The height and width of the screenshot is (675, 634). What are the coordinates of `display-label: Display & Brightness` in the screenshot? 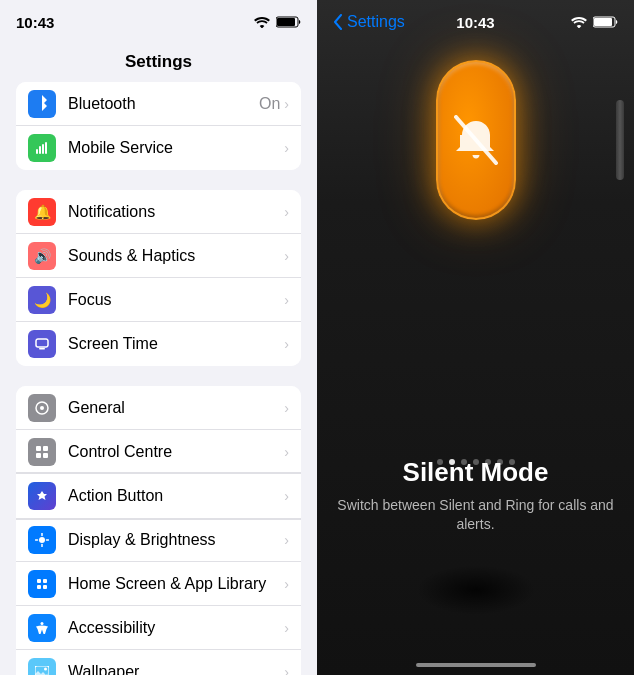 It's located at (176, 540).